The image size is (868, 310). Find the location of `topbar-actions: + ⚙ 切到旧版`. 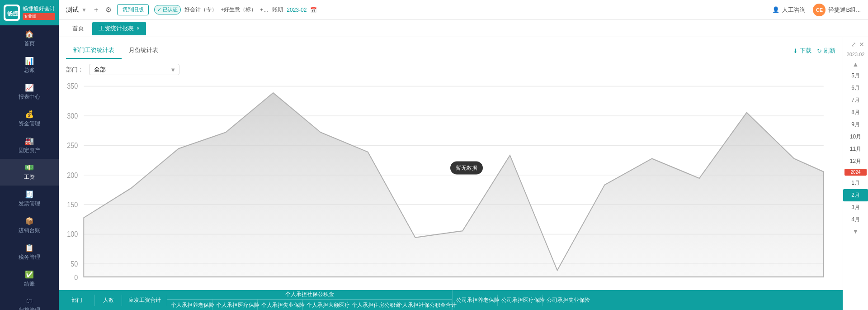

topbar-actions: + ⚙ 切到旧版 is located at coordinates (120, 10).